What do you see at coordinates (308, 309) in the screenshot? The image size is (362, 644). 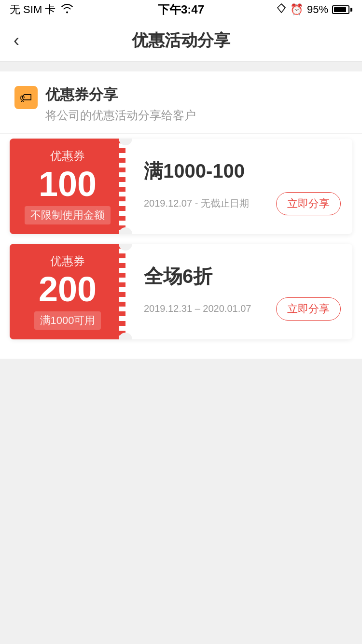 I see `share-button-1: 立即分享` at bounding box center [308, 309].